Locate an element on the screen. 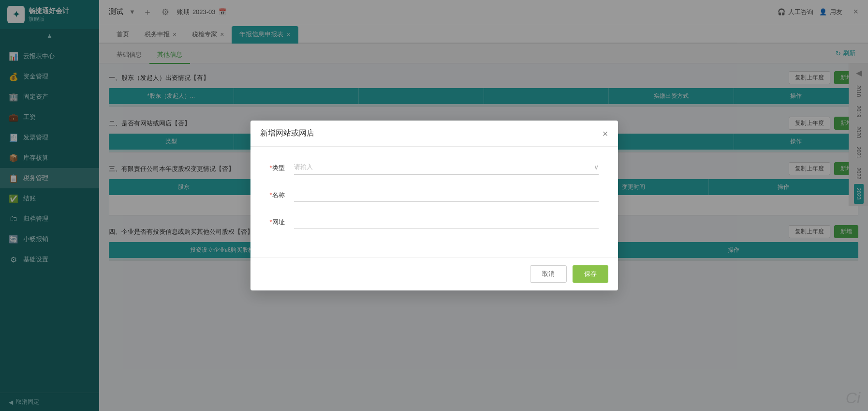 This screenshot has width=868, height=411. dropdown-arrow-type: ∨ is located at coordinates (596, 167).